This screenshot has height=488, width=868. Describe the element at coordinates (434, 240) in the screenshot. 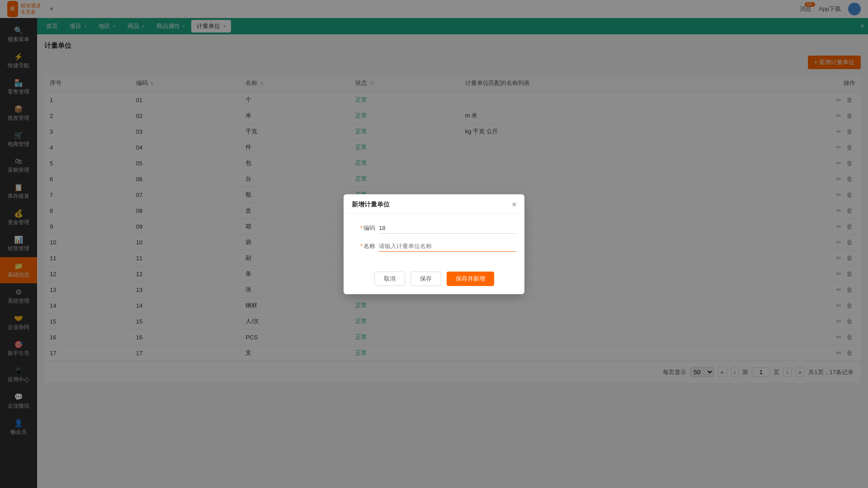

I see `modal-body: 编码 名称` at that location.